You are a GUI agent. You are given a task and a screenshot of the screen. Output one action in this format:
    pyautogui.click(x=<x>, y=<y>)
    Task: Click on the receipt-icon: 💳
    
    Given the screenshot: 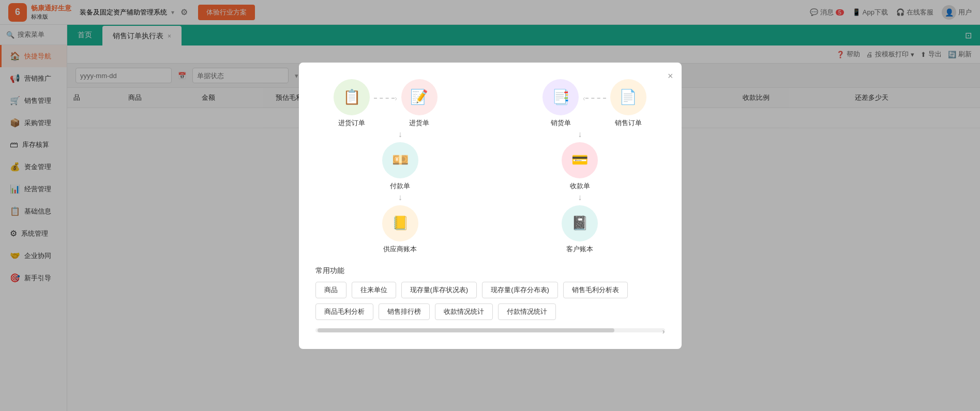 What is the action you would take?
    pyautogui.click(x=580, y=160)
    